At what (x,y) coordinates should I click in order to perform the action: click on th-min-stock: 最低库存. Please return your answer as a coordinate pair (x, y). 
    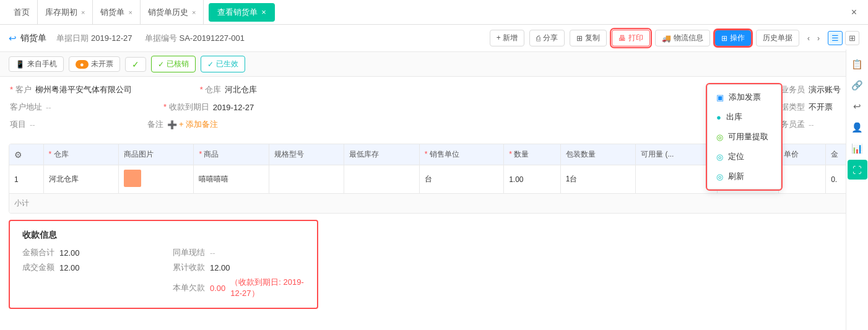
    Looking at the image, I should click on (381, 155).